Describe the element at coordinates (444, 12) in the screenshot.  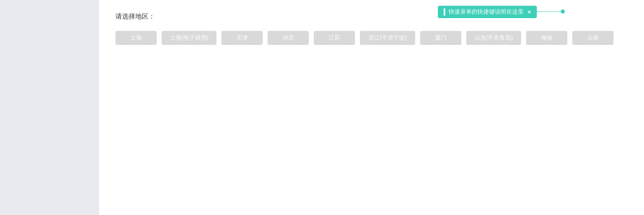
I see `tooltip-accent` at that location.